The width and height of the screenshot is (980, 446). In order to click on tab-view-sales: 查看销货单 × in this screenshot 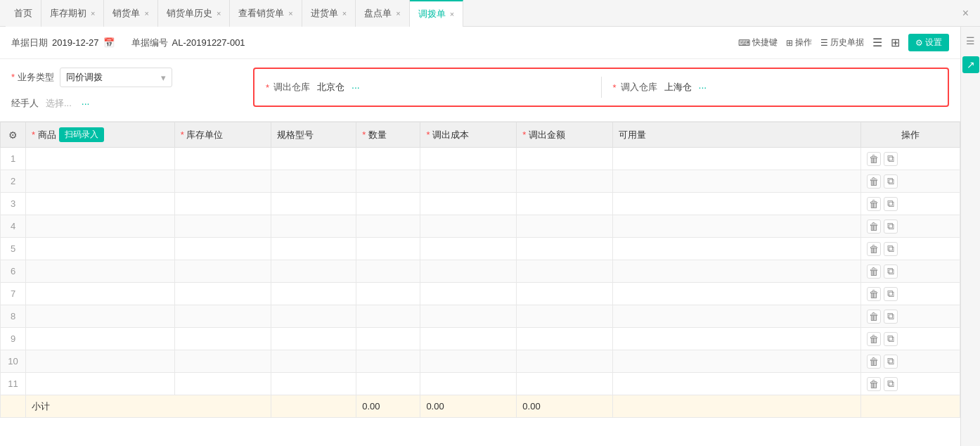, I will do `click(266, 13)`.